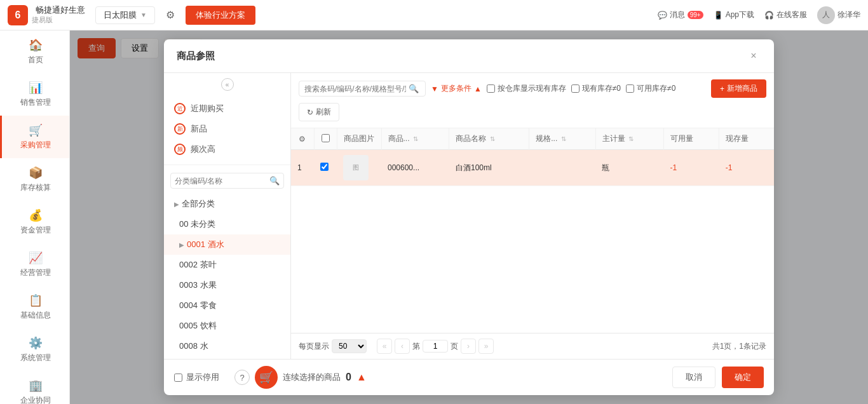  Describe the element at coordinates (227, 306) in the screenshot. I see `category-0004: 0004 零食` at that location.